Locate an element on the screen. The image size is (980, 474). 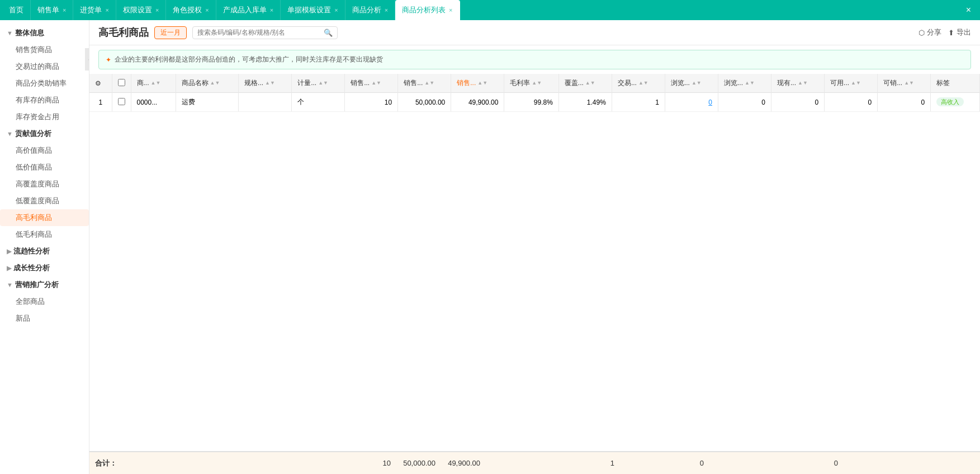
export-icon: ⬆ is located at coordinates (951, 32).